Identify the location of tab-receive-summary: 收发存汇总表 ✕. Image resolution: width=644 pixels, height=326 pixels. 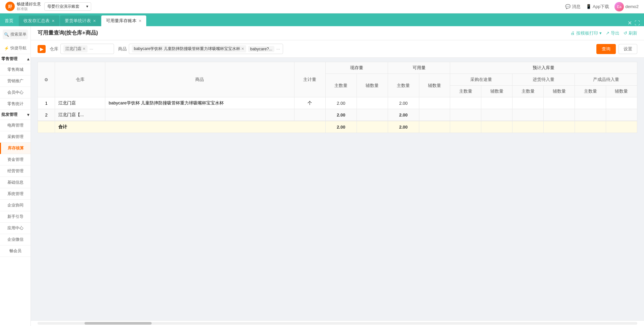
(39, 21).